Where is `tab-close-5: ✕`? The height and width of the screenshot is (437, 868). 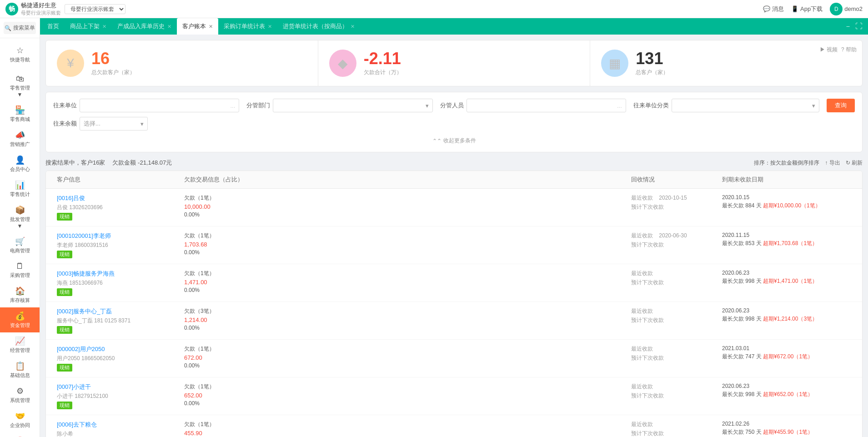 tab-close-5: ✕ is located at coordinates (353, 26).